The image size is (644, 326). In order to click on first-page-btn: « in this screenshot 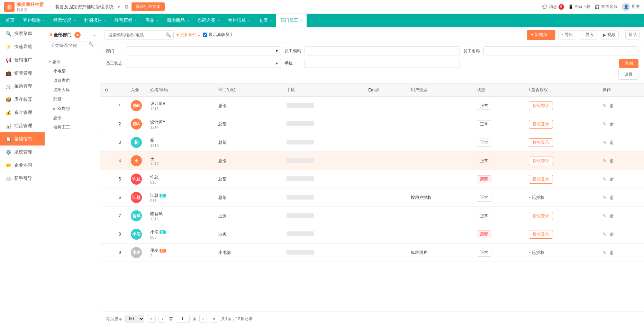, I will do `click(152, 319)`.